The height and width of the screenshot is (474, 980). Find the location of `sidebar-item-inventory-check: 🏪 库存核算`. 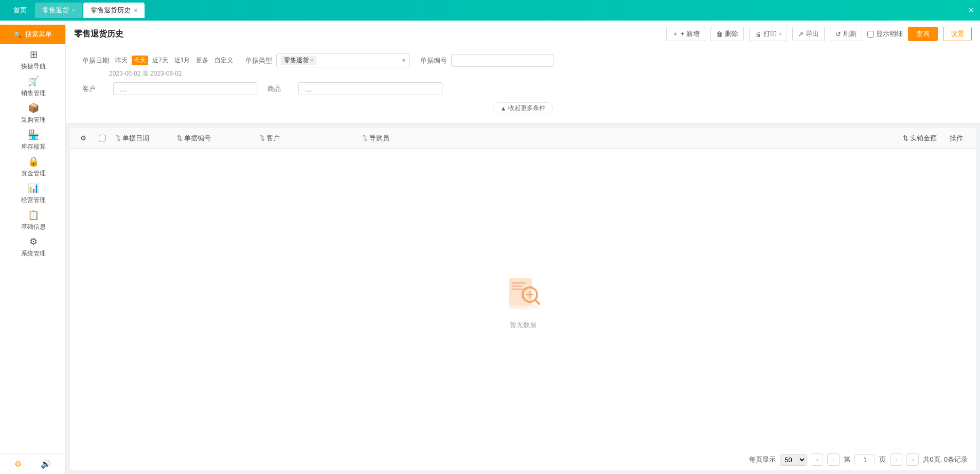

sidebar-item-inventory-check: 🏪 库存核算 is located at coordinates (33, 140).